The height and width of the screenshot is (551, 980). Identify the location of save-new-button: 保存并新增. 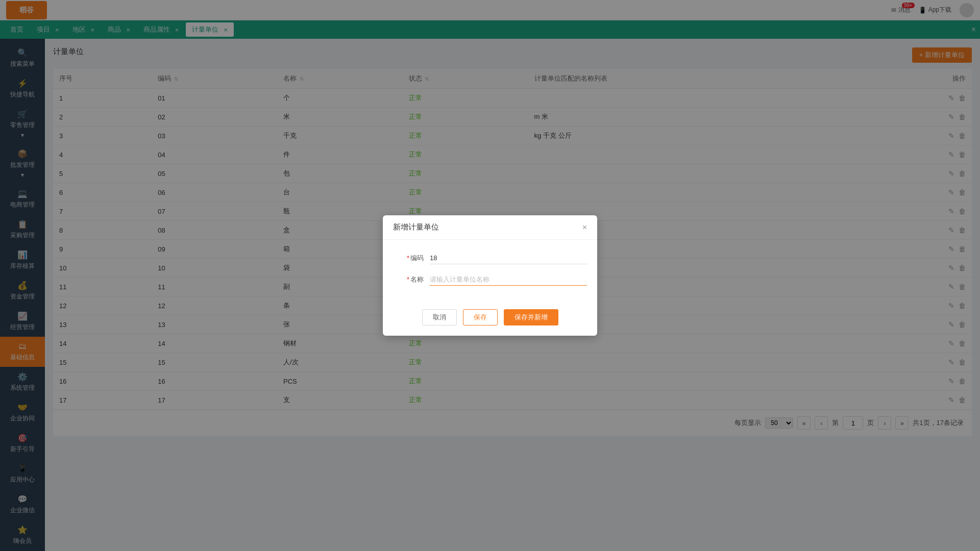
(531, 317).